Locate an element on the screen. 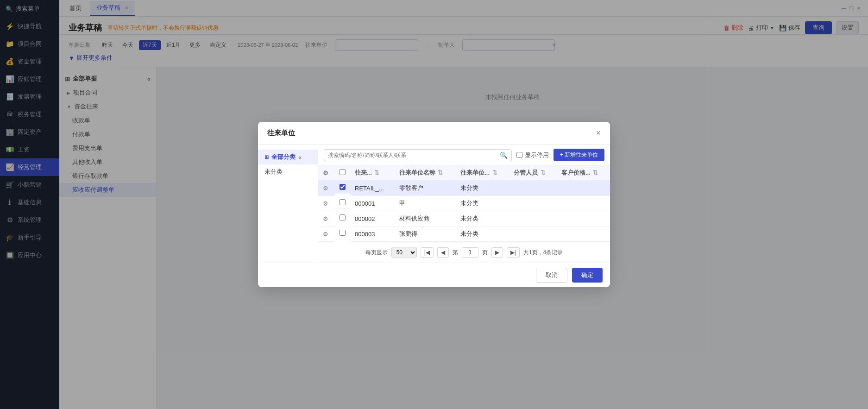  th-price-label: 客户价格... is located at coordinates (576, 172).